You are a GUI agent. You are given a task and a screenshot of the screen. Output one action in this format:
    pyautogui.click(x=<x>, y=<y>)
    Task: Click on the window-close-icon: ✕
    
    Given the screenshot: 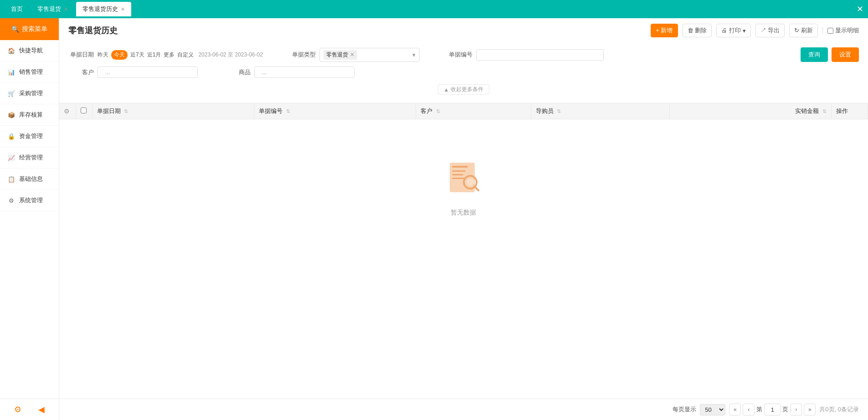 What is the action you would take?
    pyautogui.click(x=860, y=9)
    